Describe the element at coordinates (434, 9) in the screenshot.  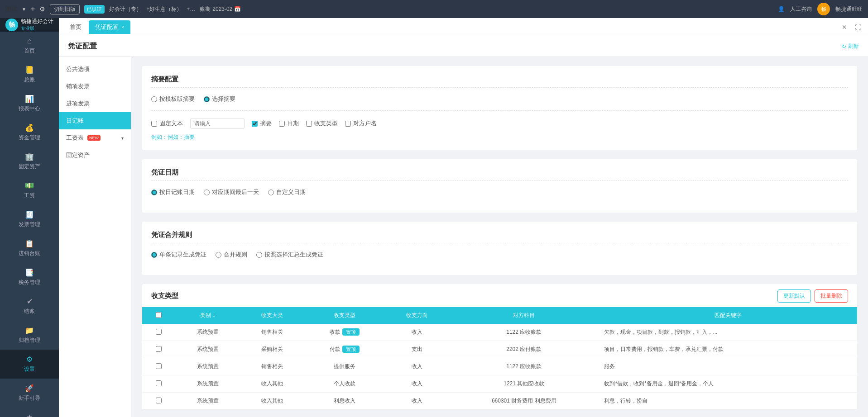
I see `topbar: 测试 ▼ + ⚙ 切到旧版 已认证 好会计（专） +好生意（标） +… 账期 2…` at that location.